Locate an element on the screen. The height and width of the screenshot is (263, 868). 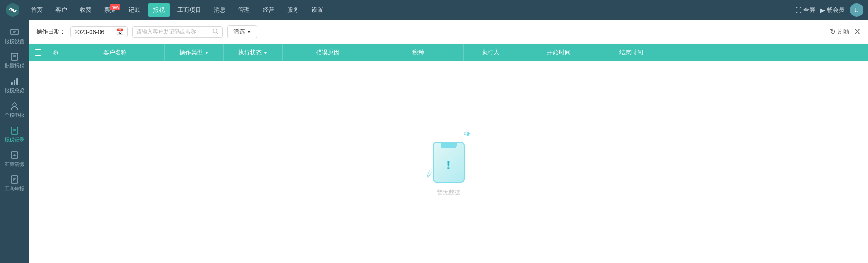
th-end-time: 结束时间 is located at coordinates (631, 53).